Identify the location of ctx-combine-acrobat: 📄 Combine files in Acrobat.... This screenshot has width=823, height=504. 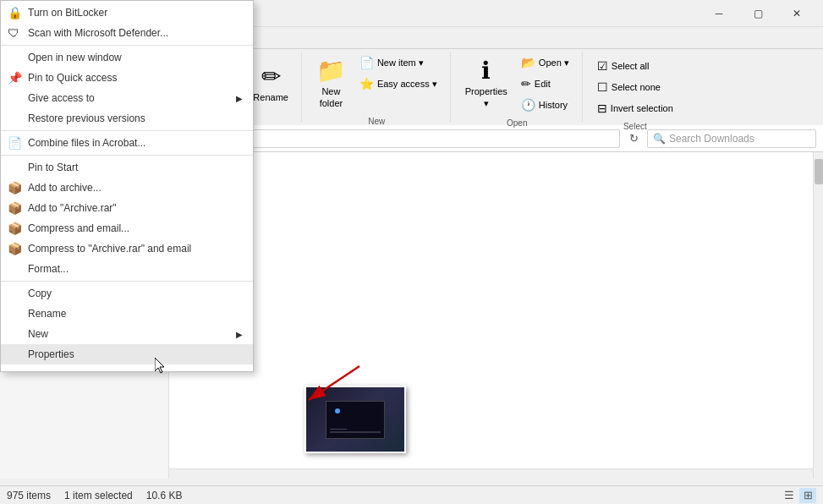
(127, 143).